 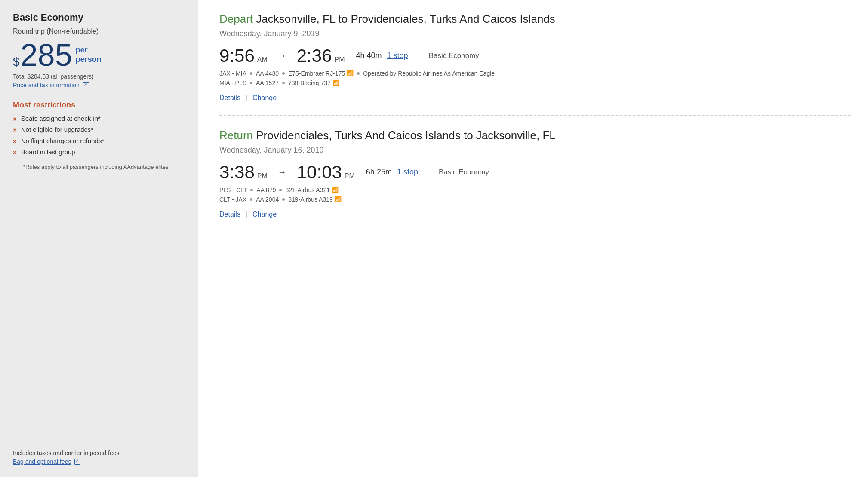 What do you see at coordinates (535, 83) in the screenshot?
I see `depart-segment2-line: MIA - PLS AA 1527 738-Boeing 737 📶` at bounding box center [535, 83].